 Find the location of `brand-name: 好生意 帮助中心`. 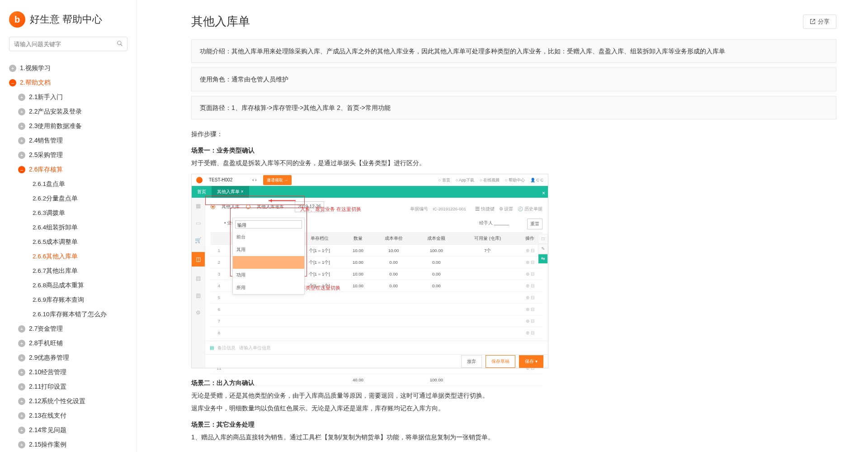

brand-name: 好生意 帮助中心 is located at coordinates (66, 19).